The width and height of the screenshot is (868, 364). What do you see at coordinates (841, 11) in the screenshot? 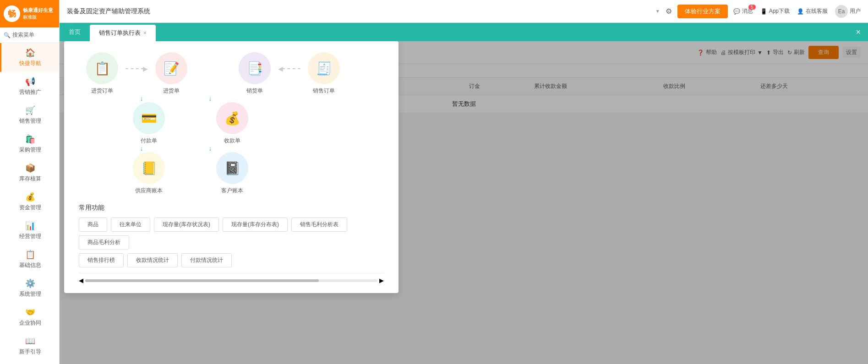
I see `user-avatar: Ea` at bounding box center [841, 11].